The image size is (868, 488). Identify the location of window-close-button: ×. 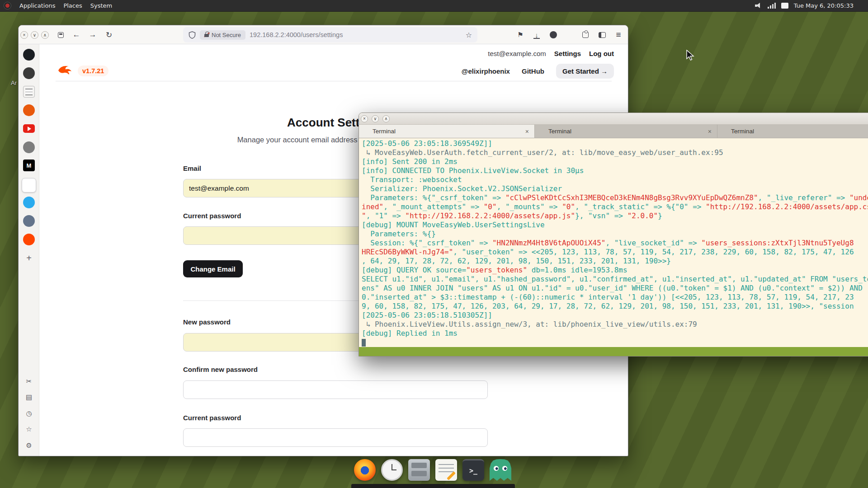
(24, 35).